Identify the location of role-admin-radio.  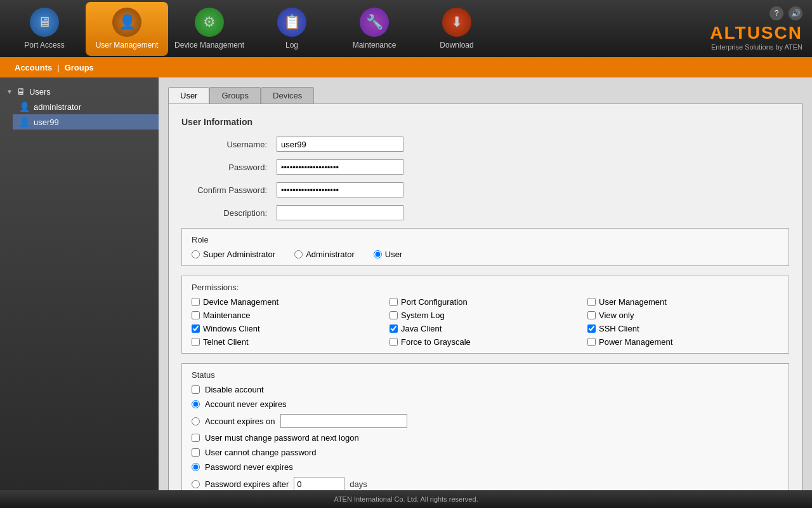
(298, 254).